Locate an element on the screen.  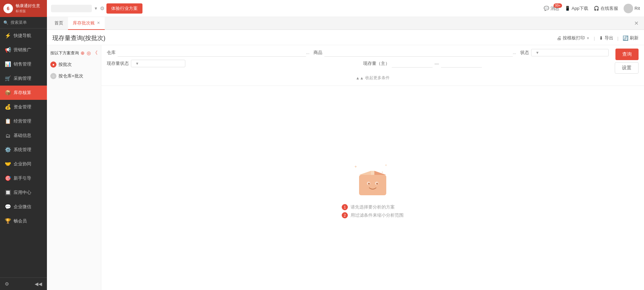
avatar is located at coordinates (628, 8).